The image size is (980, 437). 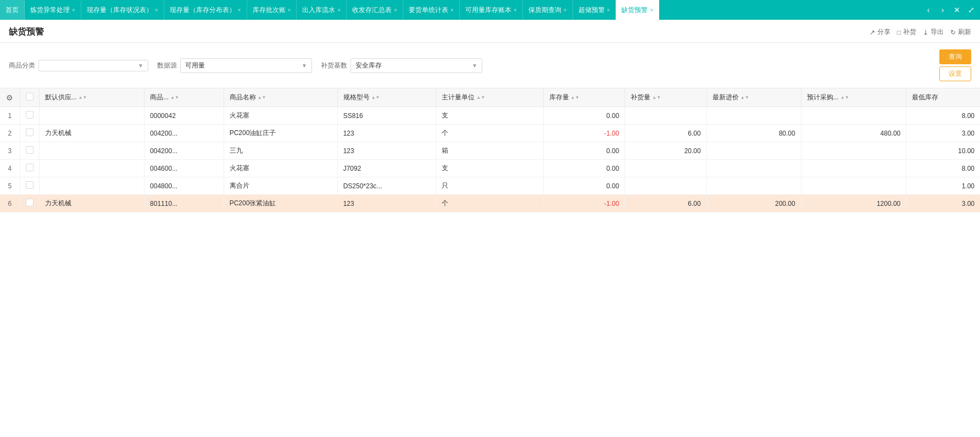 What do you see at coordinates (387, 169) in the screenshot?
I see `row-spec: J7092` at bounding box center [387, 169].